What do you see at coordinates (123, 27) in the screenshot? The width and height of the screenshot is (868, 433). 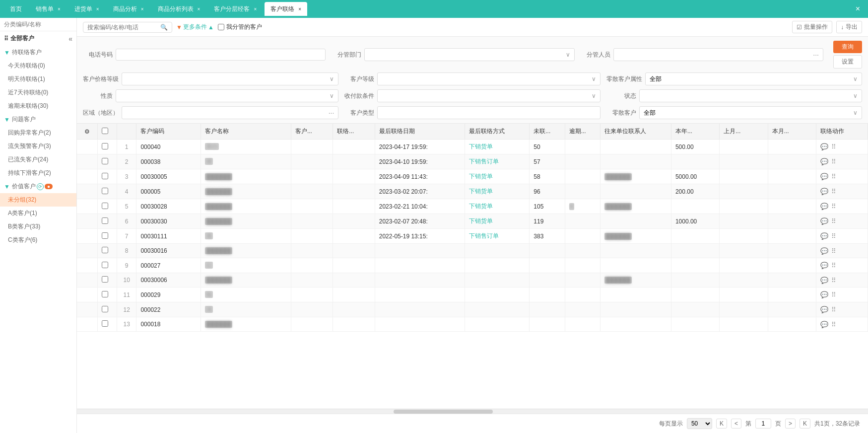 I see `search-input` at bounding box center [123, 27].